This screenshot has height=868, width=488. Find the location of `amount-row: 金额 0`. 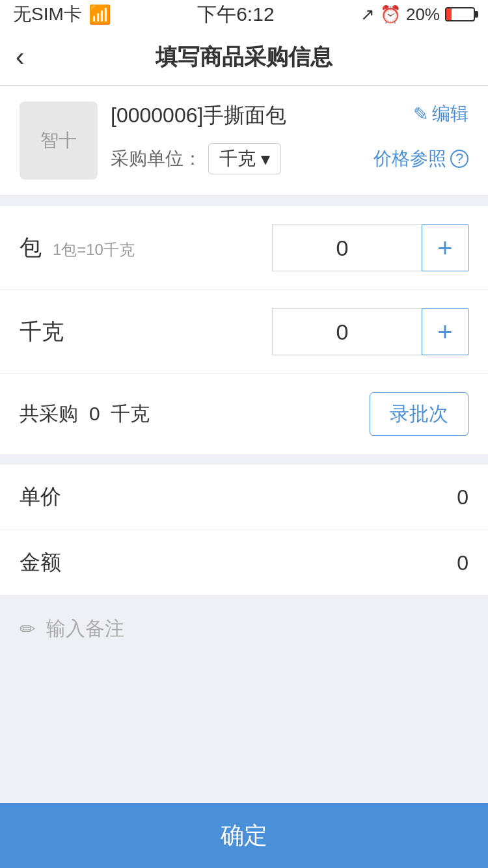

amount-row: 金额 0 is located at coordinates (244, 563).